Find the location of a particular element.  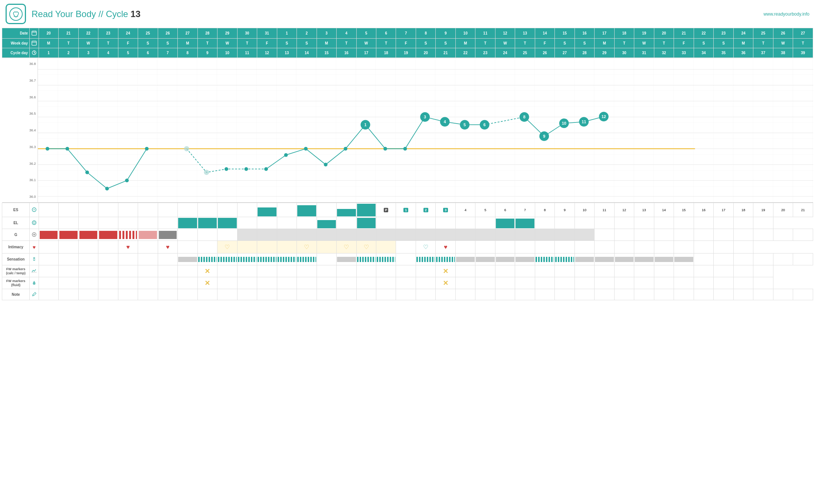

temp-label-4: 4 is located at coordinates (445, 122).